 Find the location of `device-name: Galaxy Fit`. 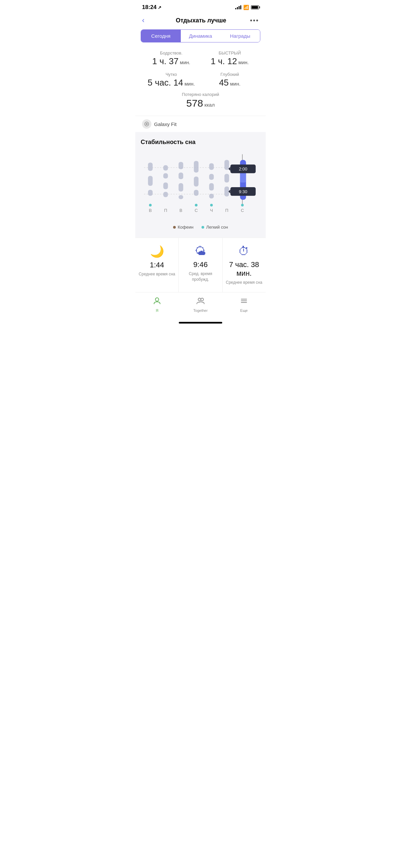

device-name: Galaxy Fit is located at coordinates (165, 124).